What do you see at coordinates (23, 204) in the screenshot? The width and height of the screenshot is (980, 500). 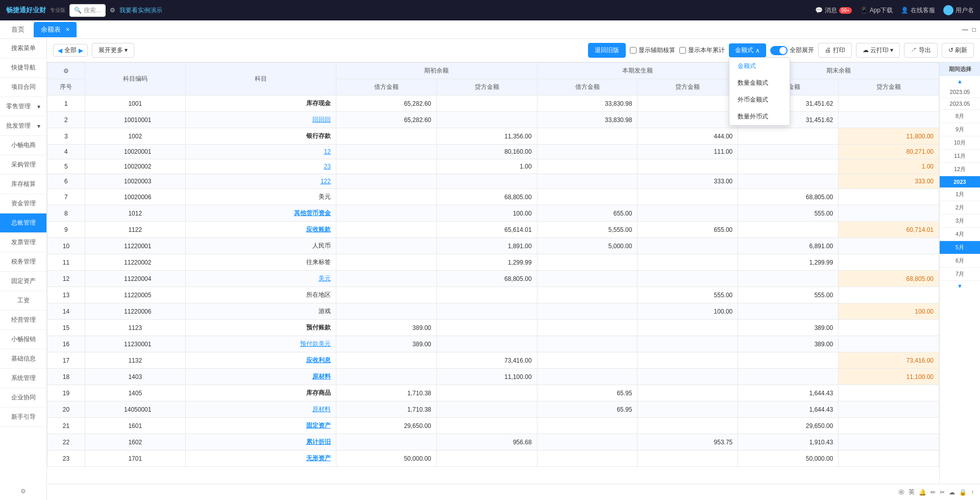 I see `sidebar-item-capital: 资金管理` at bounding box center [23, 204].